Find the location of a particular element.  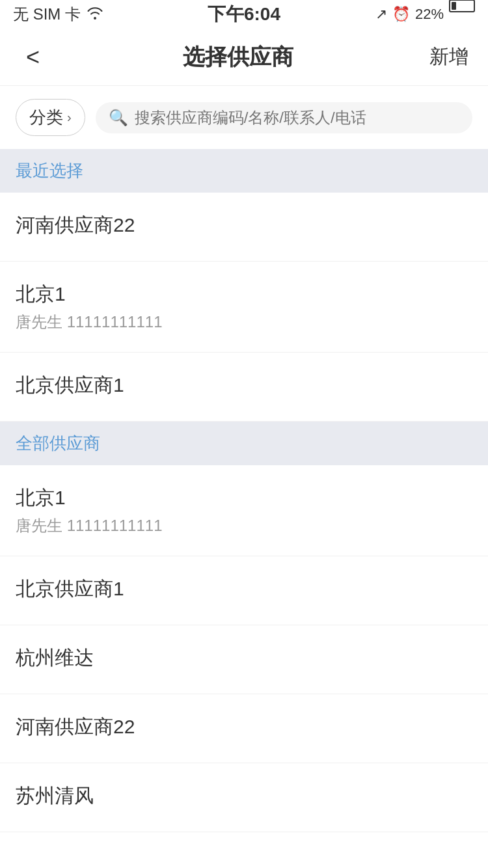

alarm-icon: ⏰ is located at coordinates (401, 14).